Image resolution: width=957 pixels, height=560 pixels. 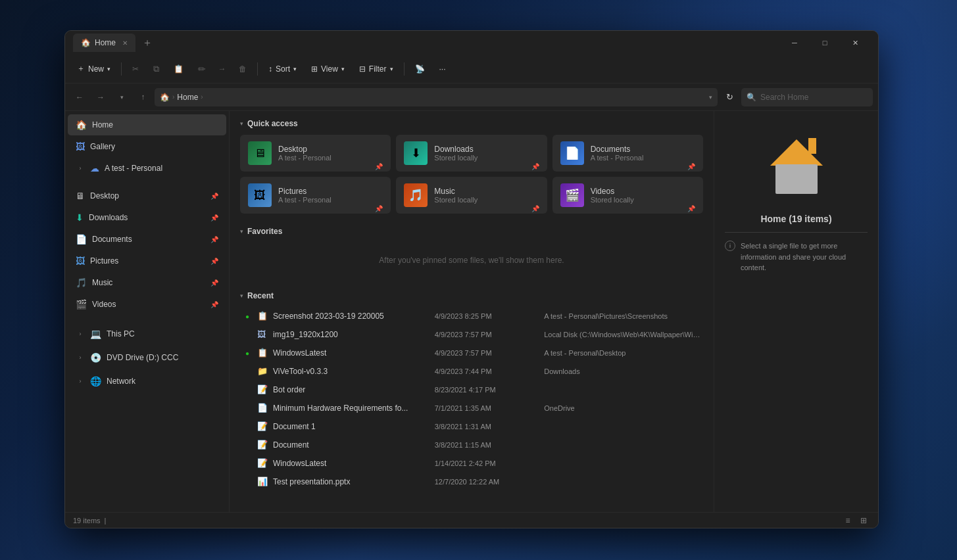 I want to click on close-button: ✕, so click(x=855, y=43).